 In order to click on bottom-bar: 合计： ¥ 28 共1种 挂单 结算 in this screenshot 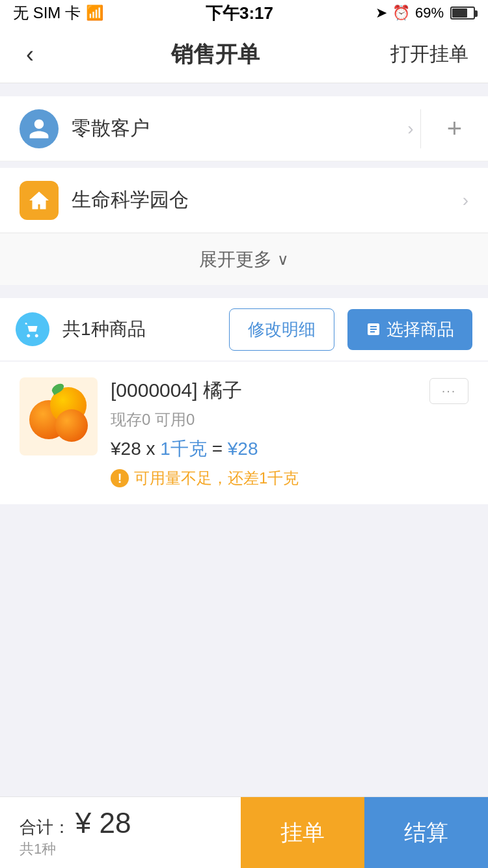, I will do `click(244, 832)`.